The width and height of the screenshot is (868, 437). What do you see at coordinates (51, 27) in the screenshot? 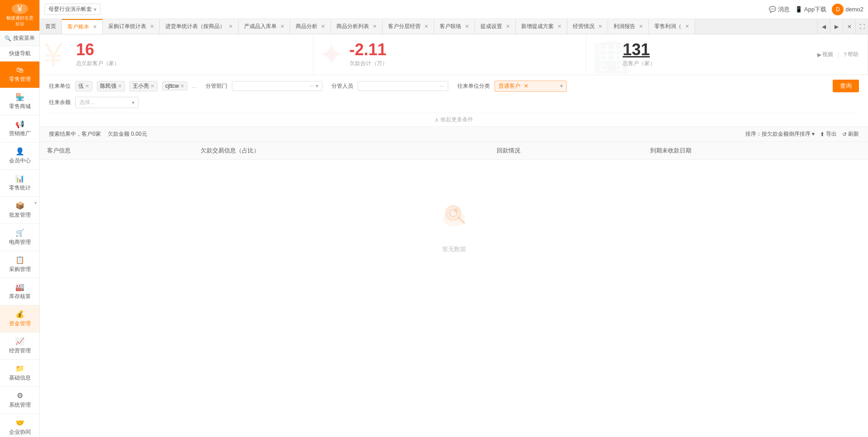
I see `tab-home: 首页` at bounding box center [51, 27].